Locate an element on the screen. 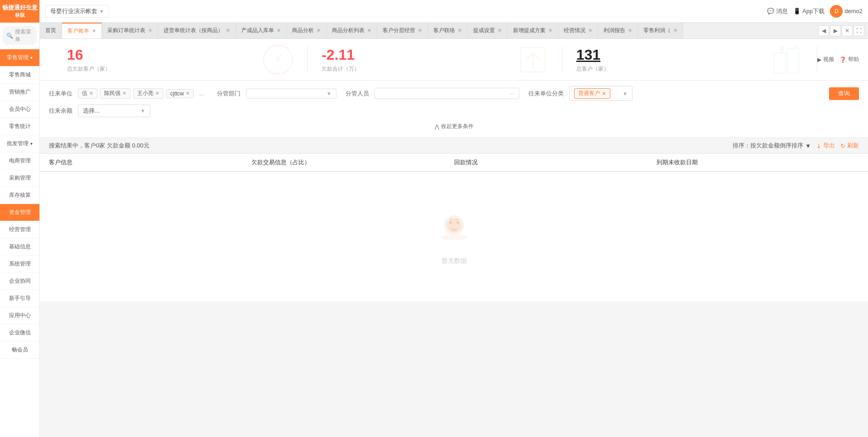 This screenshot has width=868, height=437. message-button: 💬 消息 is located at coordinates (777, 11).